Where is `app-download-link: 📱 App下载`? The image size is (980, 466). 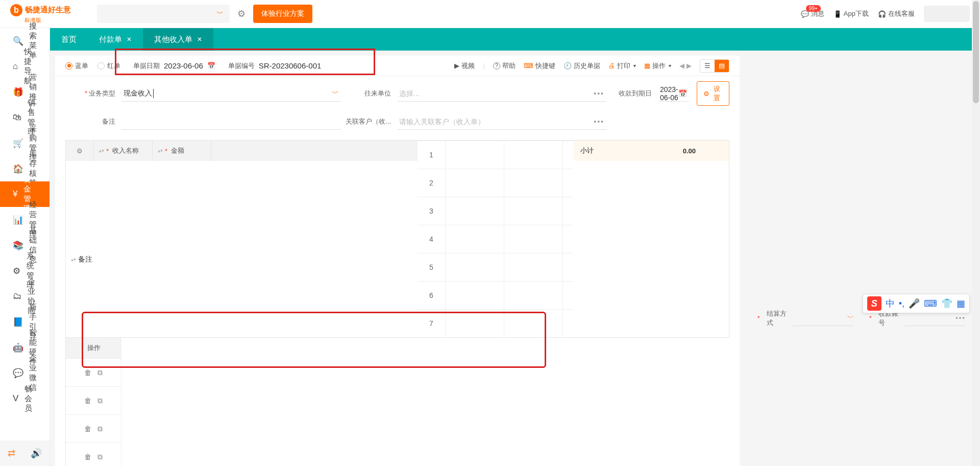
app-download-link: 📱 App下载 is located at coordinates (851, 14).